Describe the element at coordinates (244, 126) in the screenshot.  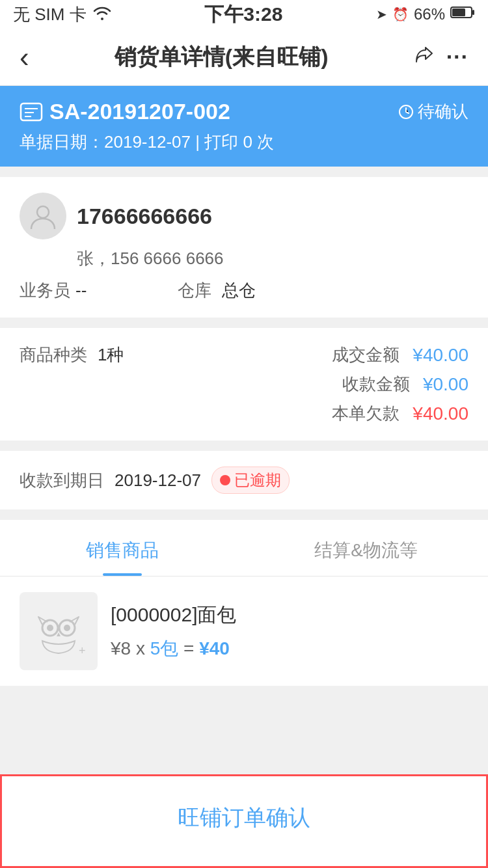
I see `order-header: SA-20191207-002 待确认 单据日期：2019-12-07 | 打印…` at that location.